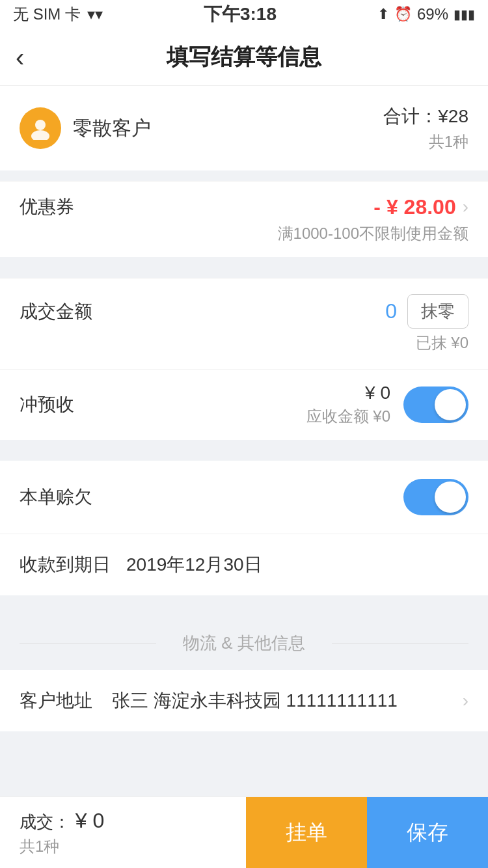  Describe the element at coordinates (244, 405) in the screenshot. I see `prereceive-row: 冲预收 ¥ 0 应收金额 ¥0` at that location.